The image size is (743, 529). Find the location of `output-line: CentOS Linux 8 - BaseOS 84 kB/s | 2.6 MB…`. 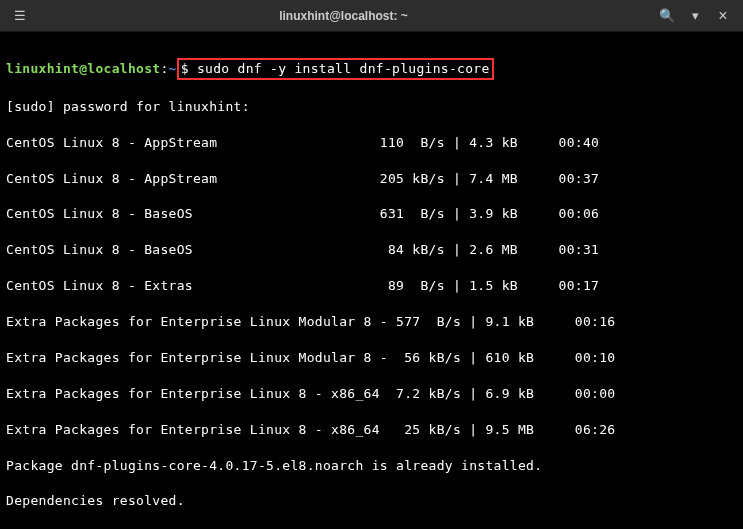

output-line: CentOS Linux 8 - BaseOS 84 kB/s | 2.6 MB… is located at coordinates (372, 250).